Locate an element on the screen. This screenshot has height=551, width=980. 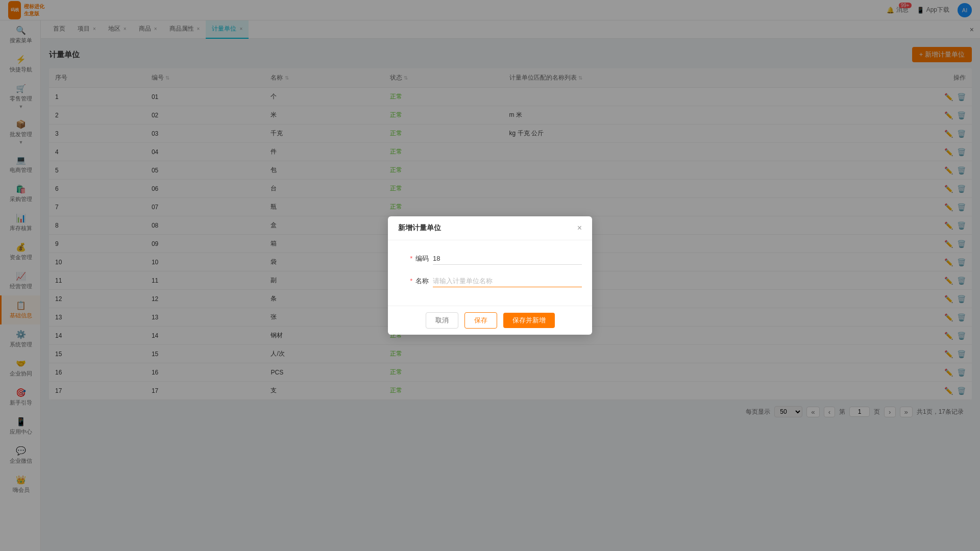
required-mark-code: * is located at coordinates (411, 258).